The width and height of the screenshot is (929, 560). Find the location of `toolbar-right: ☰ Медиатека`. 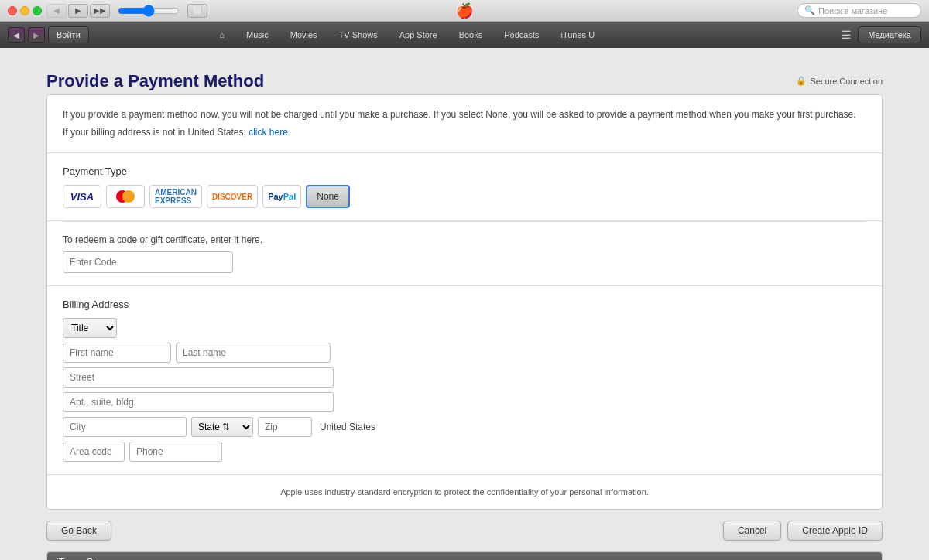

toolbar-right: ☰ Медиатека is located at coordinates (881, 35).